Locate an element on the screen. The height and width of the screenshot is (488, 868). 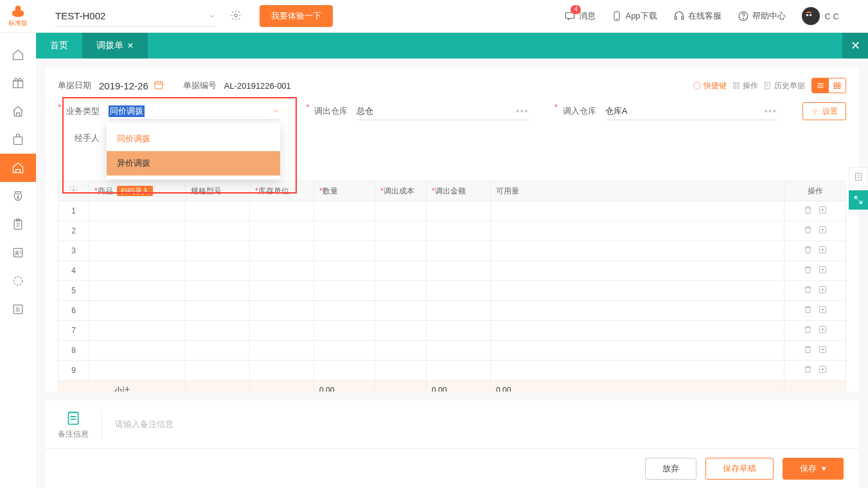
table-row: 1 is located at coordinates (452, 211).